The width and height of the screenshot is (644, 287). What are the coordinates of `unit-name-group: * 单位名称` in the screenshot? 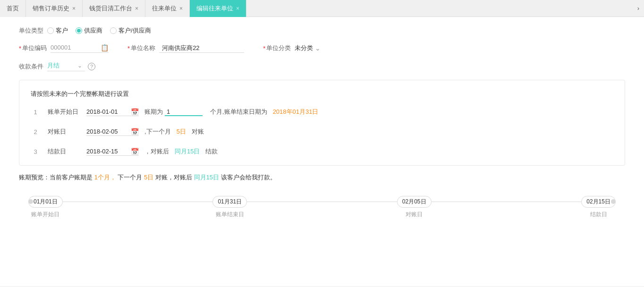 It's located at (186, 48).